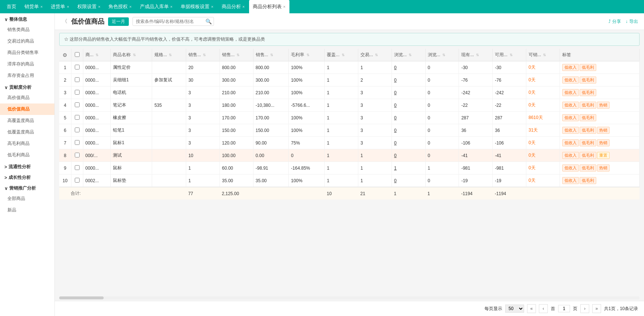 The image size is (644, 316). What do you see at coordinates (375, 55) in the screenshot?
I see `th-trade: 交易... ⇅` at bounding box center [375, 55].